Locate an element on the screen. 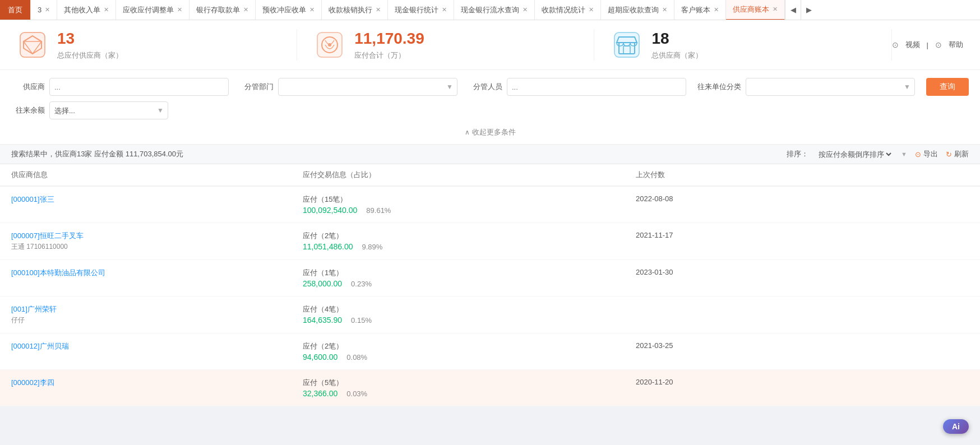 The height and width of the screenshot is (445, 980). category-select is located at coordinates (830, 87).